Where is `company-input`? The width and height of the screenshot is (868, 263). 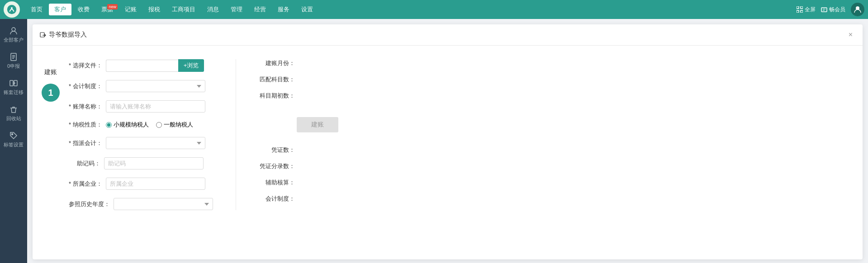
company-input is located at coordinates (156, 183).